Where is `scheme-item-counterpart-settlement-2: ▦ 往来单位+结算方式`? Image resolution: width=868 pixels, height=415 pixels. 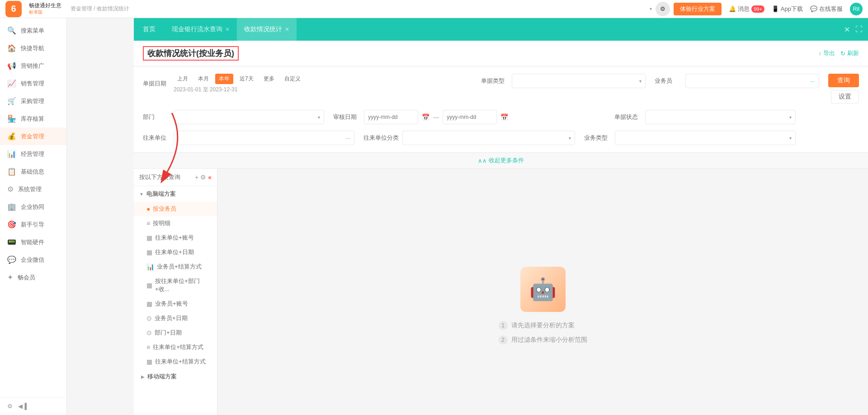 scheme-item-counterpart-settlement-2: ▦ 往来单位+结算方式 is located at coordinates (175, 362).